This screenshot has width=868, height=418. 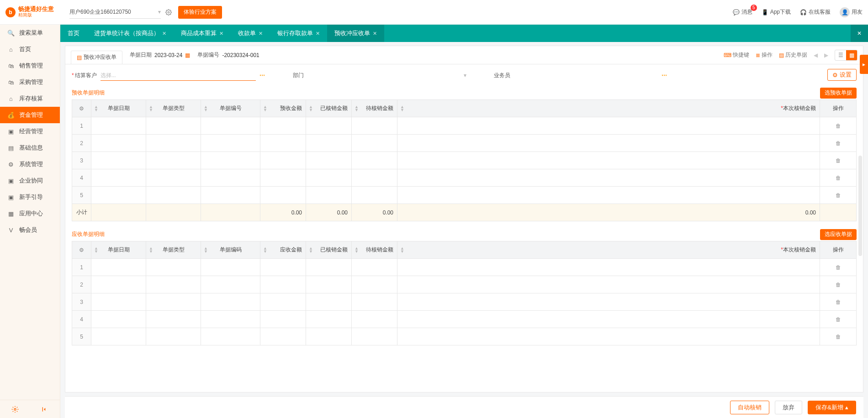 What do you see at coordinates (864, 64) in the screenshot?
I see `side-rail-toggle: ▸` at bounding box center [864, 64].